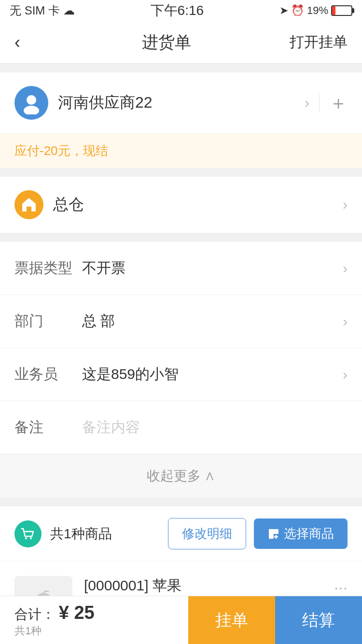 The width and height of the screenshot is (362, 644). I want to click on page-title: 进货单, so click(167, 42).